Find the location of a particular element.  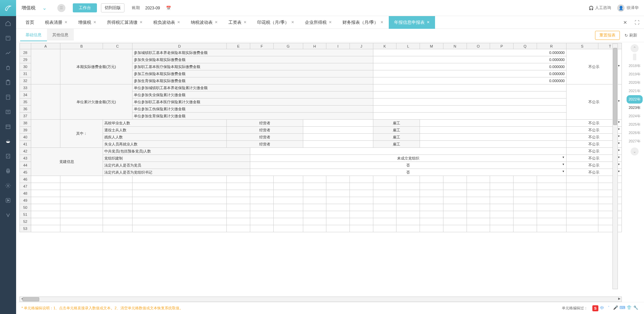

tab-6: 工资表✕ is located at coordinates (237, 22).